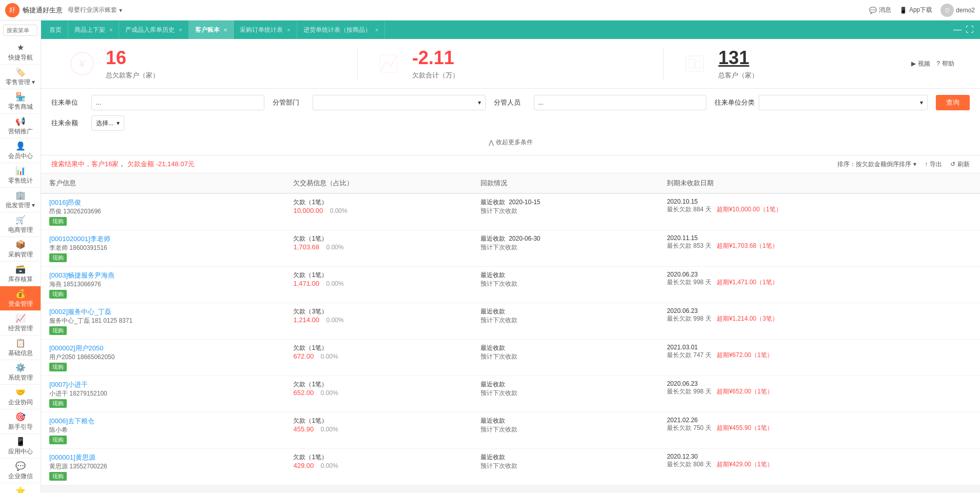 The image size is (980, 493). What do you see at coordinates (158, 103) in the screenshot?
I see `filter-vendor: 往来单位 ...` at bounding box center [158, 103].